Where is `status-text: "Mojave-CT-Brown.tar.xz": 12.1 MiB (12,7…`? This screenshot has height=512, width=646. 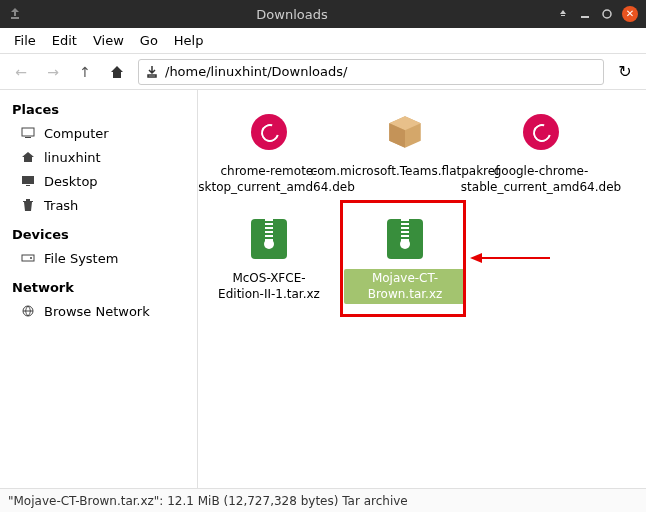
status-text: "Mojave-CT-Brown.tar.xz": 12.1 MiB (12,7… is located at coordinates (208, 501).